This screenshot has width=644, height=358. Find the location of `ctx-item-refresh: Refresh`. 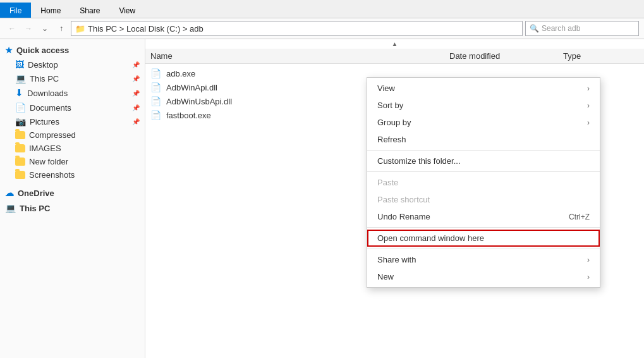

ctx-item-refresh: Refresh is located at coordinates (483, 139).